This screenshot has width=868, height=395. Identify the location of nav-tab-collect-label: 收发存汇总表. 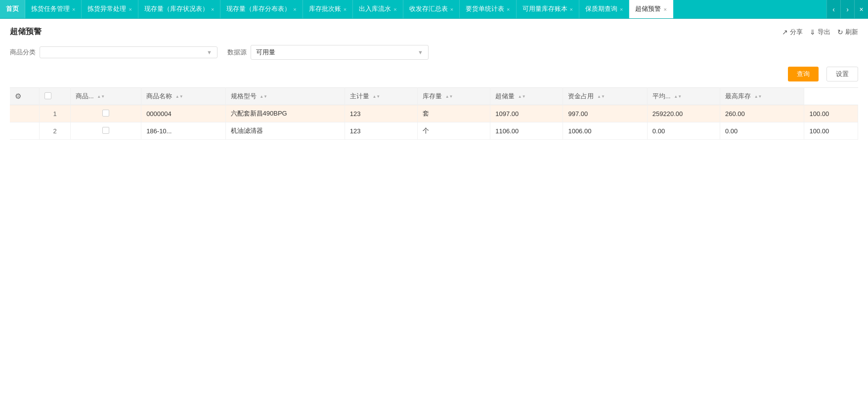
(429, 9).